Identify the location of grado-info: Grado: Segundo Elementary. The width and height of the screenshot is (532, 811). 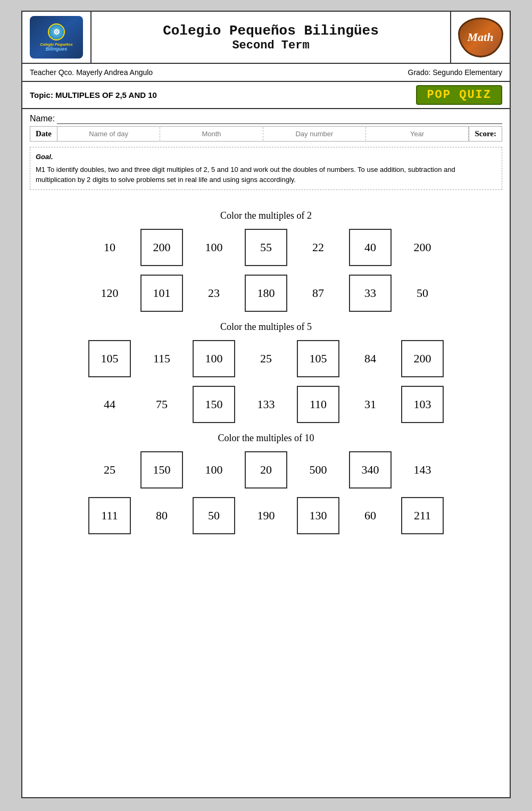
(384, 72).